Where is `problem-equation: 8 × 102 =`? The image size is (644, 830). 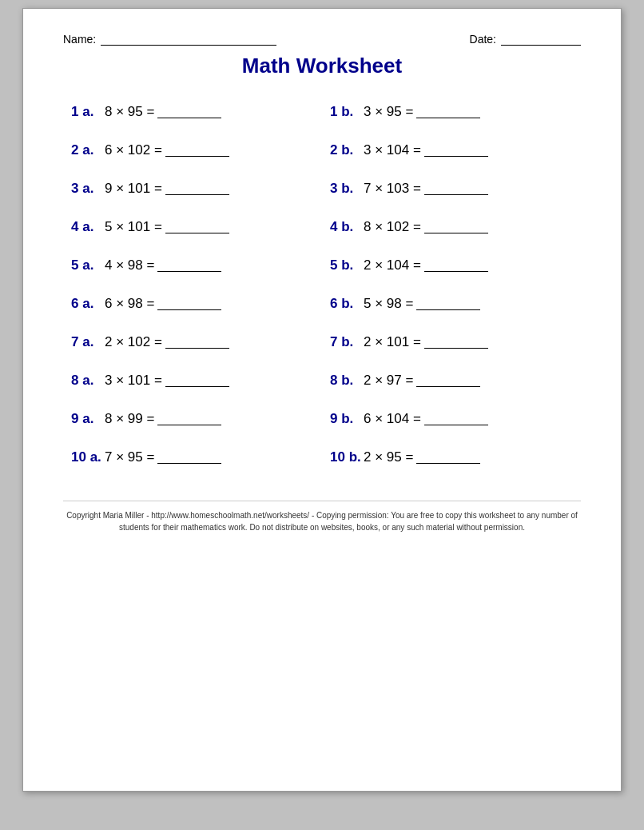 problem-equation: 8 × 102 = is located at coordinates (426, 227).